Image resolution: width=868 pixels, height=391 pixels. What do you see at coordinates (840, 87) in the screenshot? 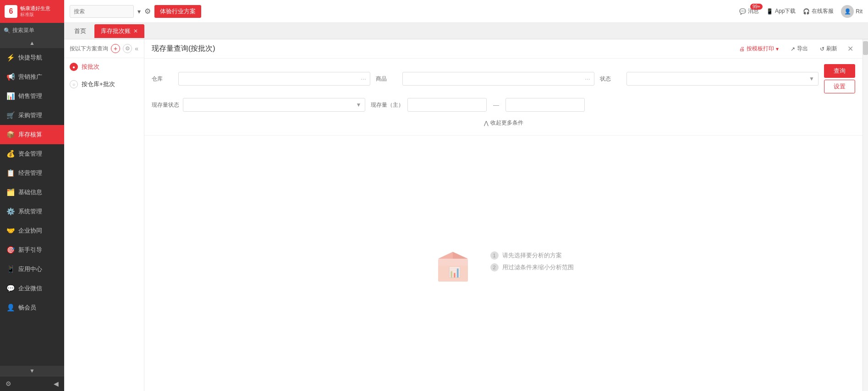
I see `settings-btn: 设置` at bounding box center [840, 87].